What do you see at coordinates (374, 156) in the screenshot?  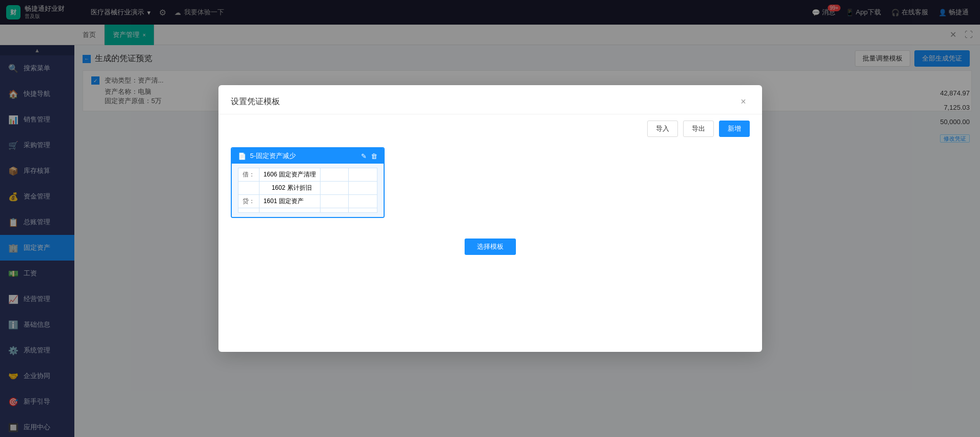 I see `delete-template-icon: 🗑` at bounding box center [374, 156].